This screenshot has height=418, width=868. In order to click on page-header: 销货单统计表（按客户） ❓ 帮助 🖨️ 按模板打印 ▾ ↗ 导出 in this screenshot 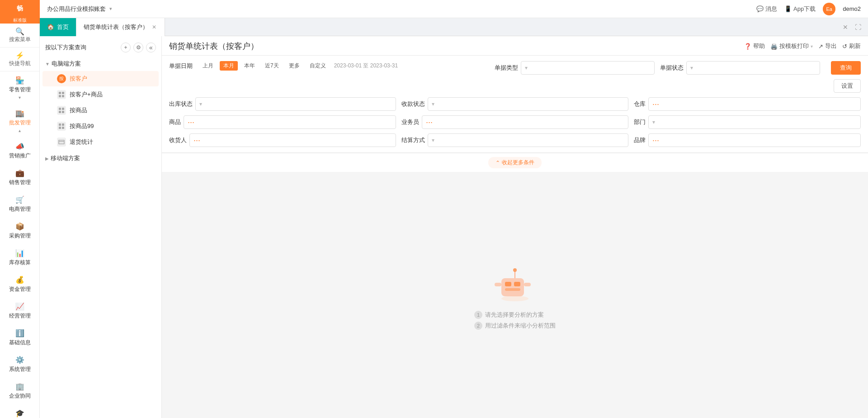, I will do `click(515, 46)`.